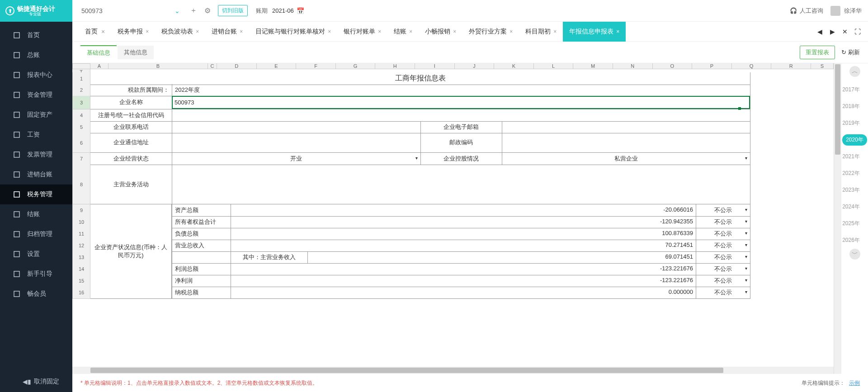 Image resolution: width=868 pixels, height=392 pixels. Describe the element at coordinates (853, 11) in the screenshot. I see `username: 徐泽华` at that location.